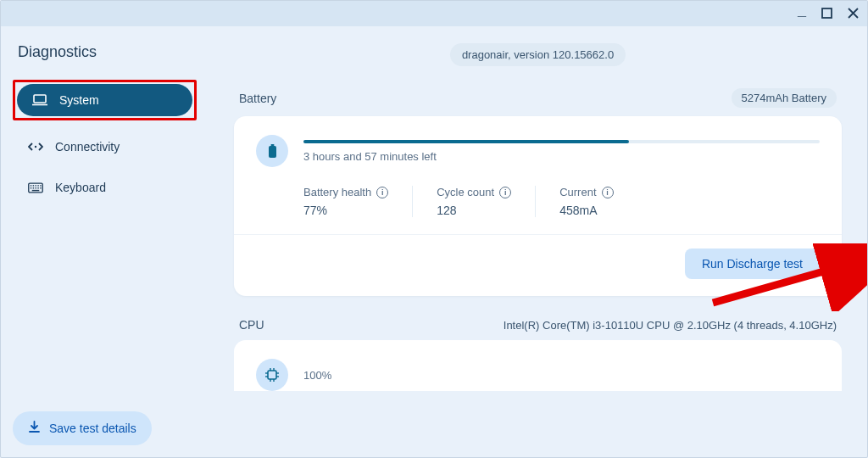 The image size is (868, 458). I want to click on battery-section-header: Battery 5274mAh Battery, so click(537, 98).